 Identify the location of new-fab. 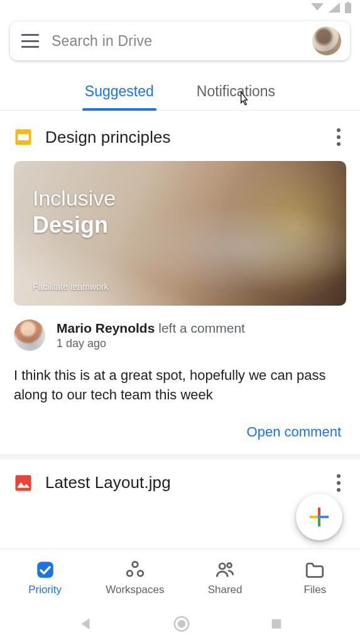
(319, 517).